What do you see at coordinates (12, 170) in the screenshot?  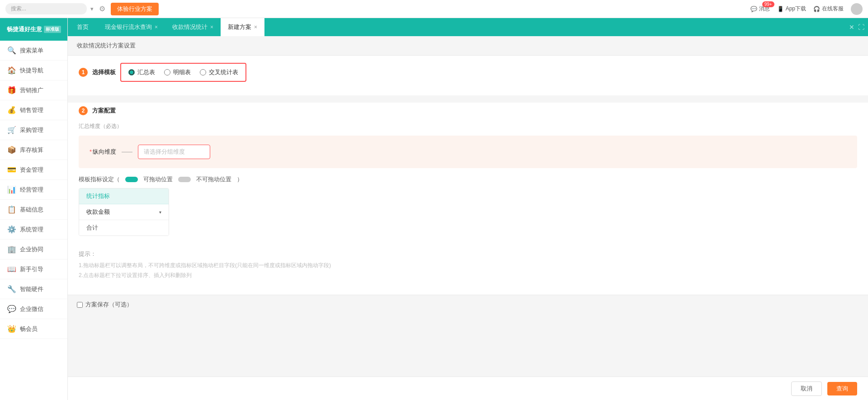 I see `finance-icon: 💳` at bounding box center [12, 170].